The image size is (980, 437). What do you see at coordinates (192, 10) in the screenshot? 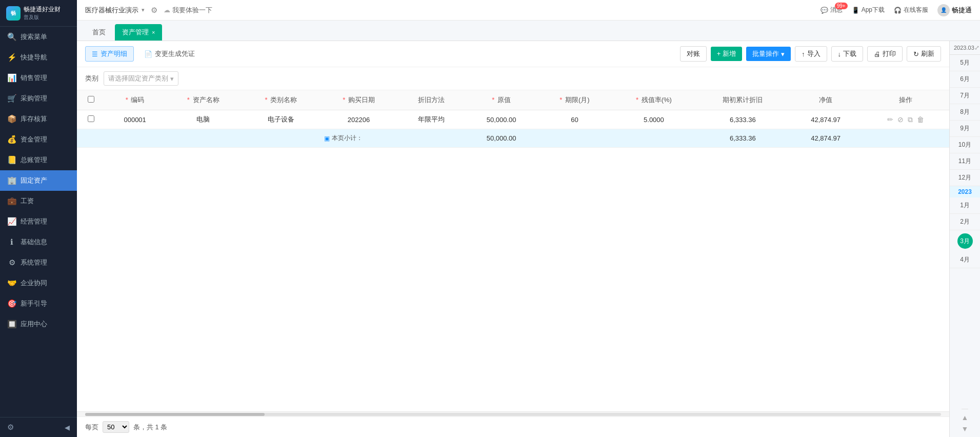
I see `experience-label: 我要体验一下` at bounding box center [192, 10].